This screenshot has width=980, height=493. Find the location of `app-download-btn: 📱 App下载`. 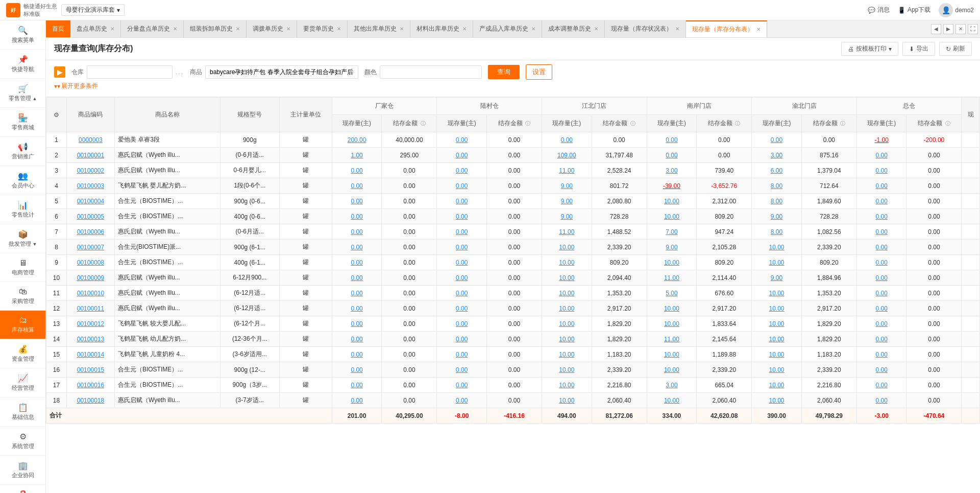

app-download-btn: 📱 App下载 is located at coordinates (914, 10).